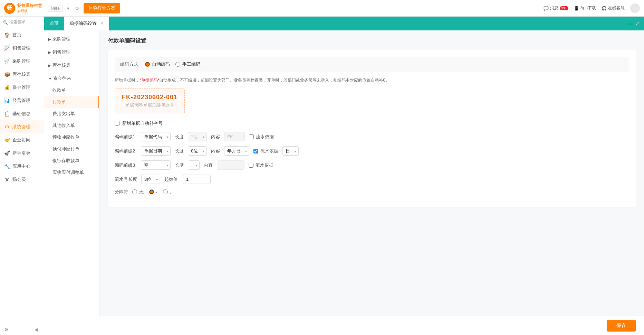 The width and height of the screenshot is (644, 335). I want to click on period-select-wrapper: 日 月 年 ▾, so click(291, 151).